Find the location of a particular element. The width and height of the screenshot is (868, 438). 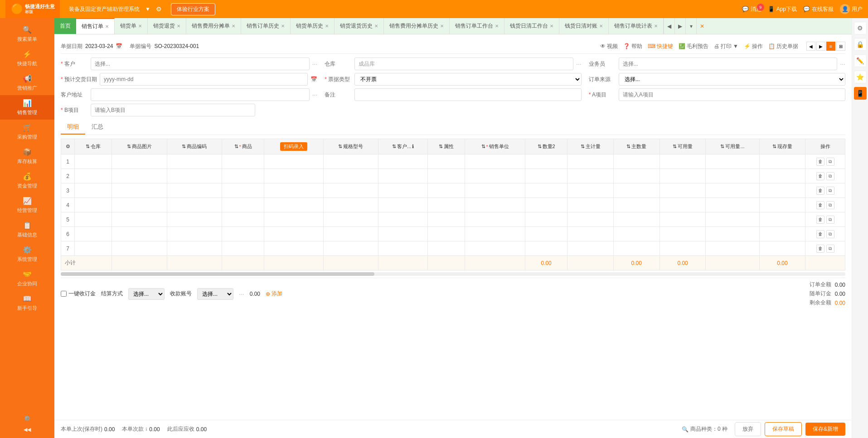

solution-button: 体验行业方案 is located at coordinates (193, 9).